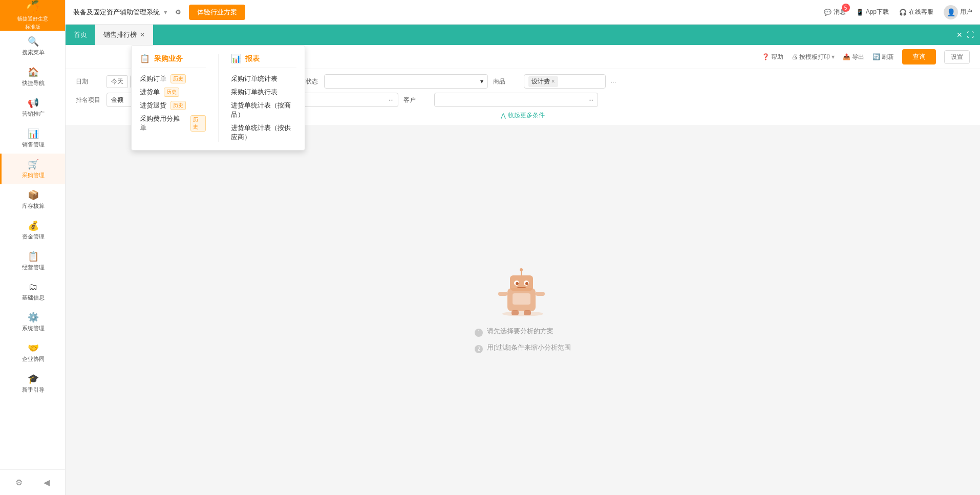 The image size is (980, 495). I want to click on history-badge-4: 历史, so click(198, 123).